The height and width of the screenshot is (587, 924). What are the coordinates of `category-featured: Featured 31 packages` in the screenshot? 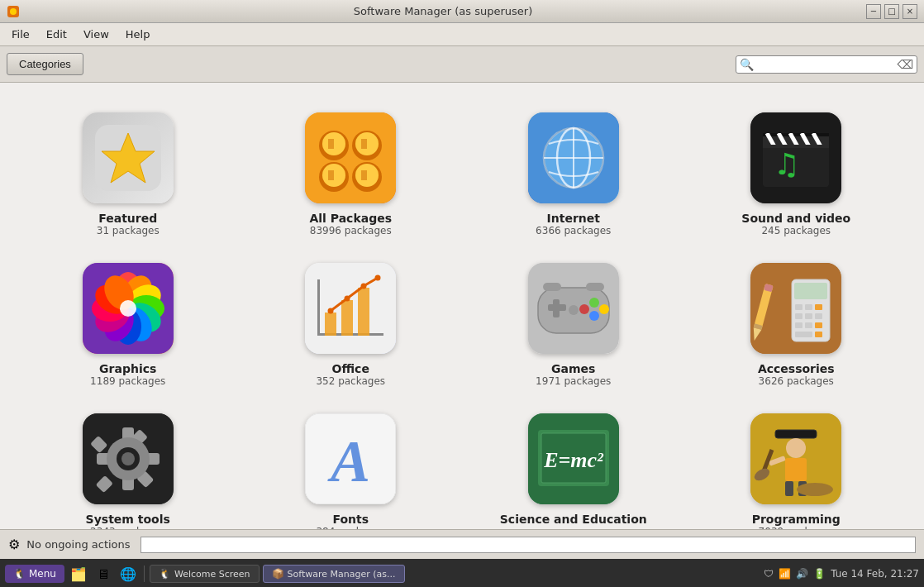 It's located at (128, 174).